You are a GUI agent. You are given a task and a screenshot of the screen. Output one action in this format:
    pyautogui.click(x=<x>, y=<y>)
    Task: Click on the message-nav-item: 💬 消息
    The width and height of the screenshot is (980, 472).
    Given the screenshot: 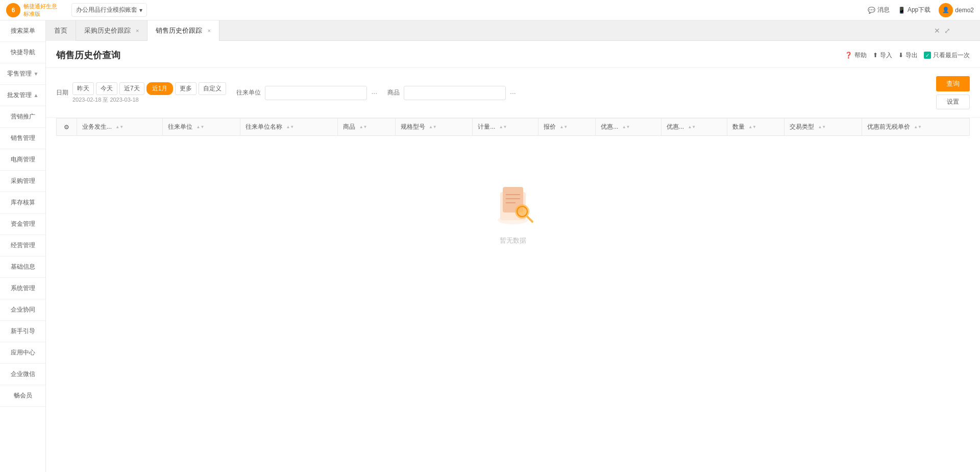 What is the action you would take?
    pyautogui.click(x=879, y=10)
    